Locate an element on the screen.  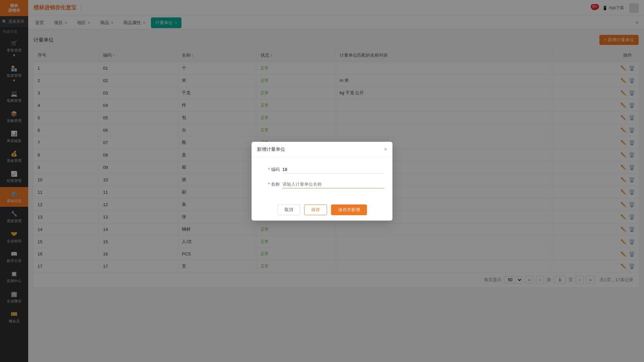
code-input is located at coordinates (333, 170).